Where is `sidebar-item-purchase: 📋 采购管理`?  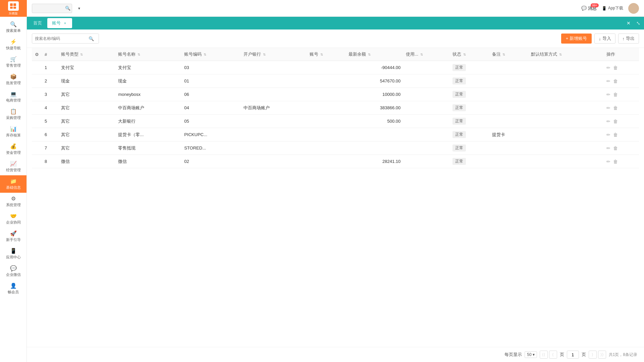
sidebar-item-purchase: 📋 采购管理 is located at coordinates (13, 114).